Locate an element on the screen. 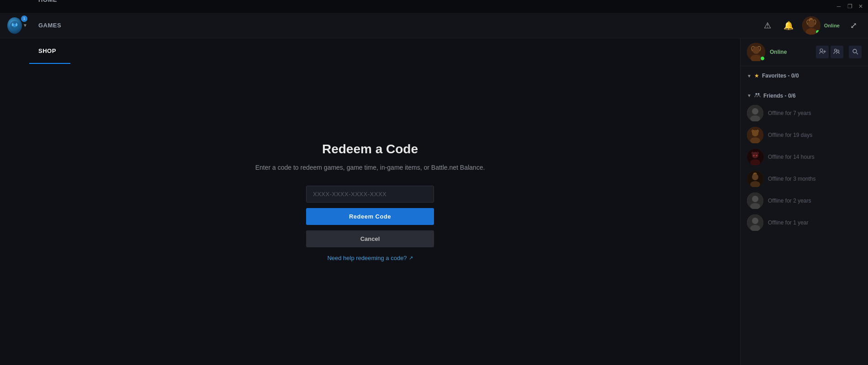 The width and height of the screenshot is (868, 365). friend-offline-text-1: Offline for 7 years is located at coordinates (789, 113).